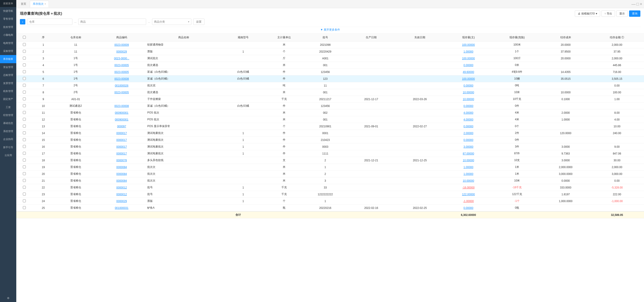  What do you see at coordinates (172, 22) in the screenshot?
I see `category-filter: ▾` at bounding box center [172, 22].